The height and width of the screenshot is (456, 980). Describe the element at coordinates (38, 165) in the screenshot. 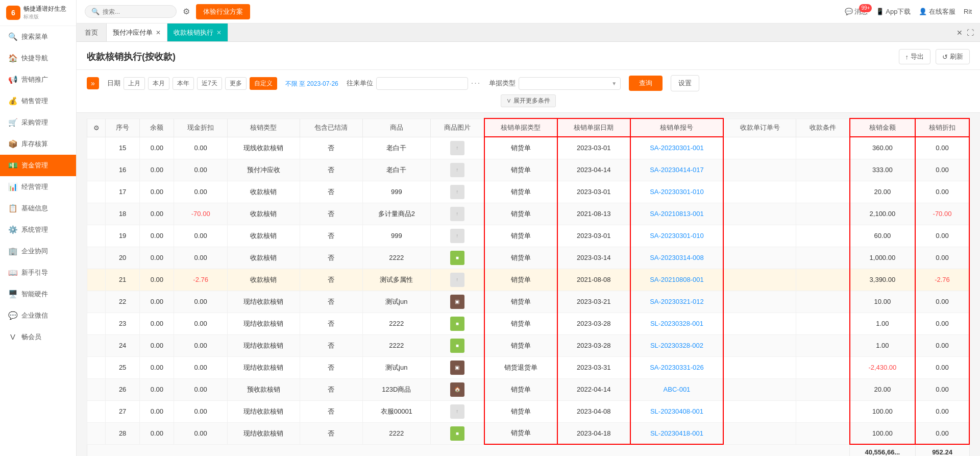

I see `sidebar-item-funds: 💵资金管理` at that location.